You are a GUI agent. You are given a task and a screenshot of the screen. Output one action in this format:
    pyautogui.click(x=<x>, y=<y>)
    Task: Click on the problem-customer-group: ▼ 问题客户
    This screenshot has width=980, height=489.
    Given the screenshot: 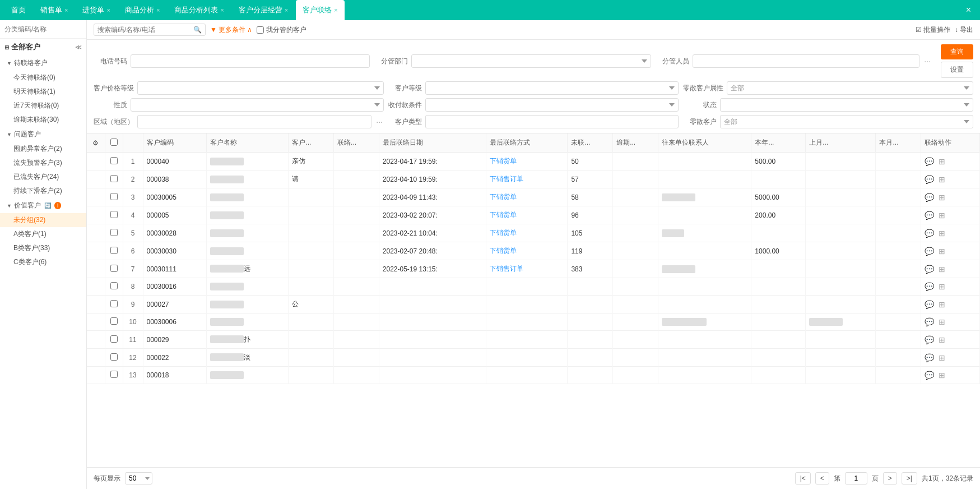 What is the action you would take?
    pyautogui.click(x=43, y=135)
    